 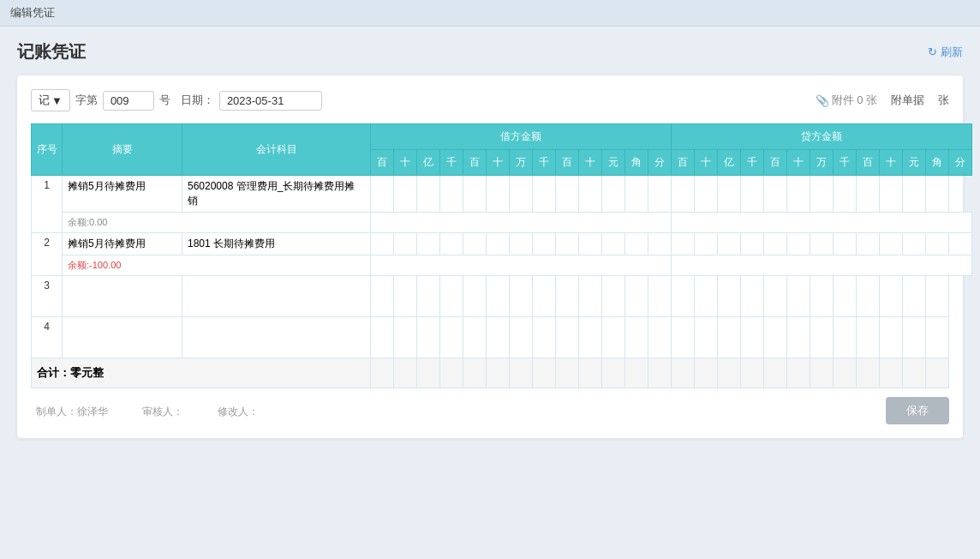 I want to click on total-label: 合计：零元整, so click(x=201, y=374).